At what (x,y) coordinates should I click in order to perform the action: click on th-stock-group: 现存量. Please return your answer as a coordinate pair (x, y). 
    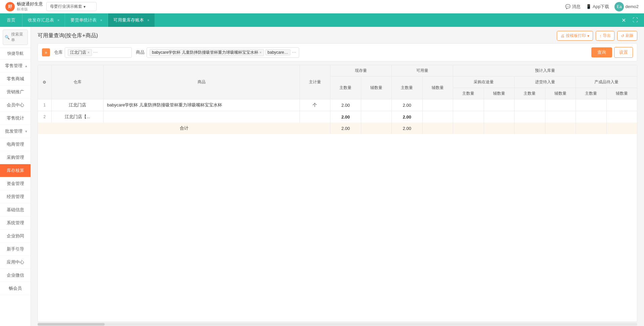
    Looking at the image, I should click on (361, 71).